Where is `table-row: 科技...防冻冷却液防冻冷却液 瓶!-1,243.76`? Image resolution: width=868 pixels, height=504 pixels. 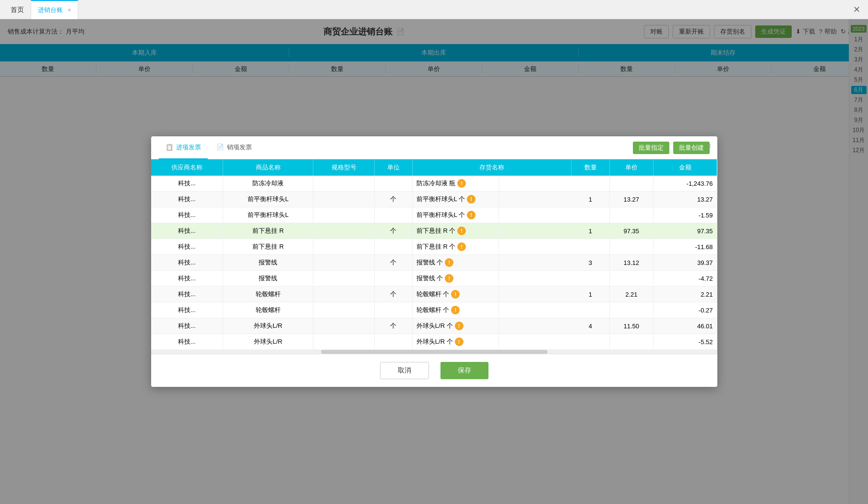
table-row: 科技...防冻冷却液防冻冷却液 瓶!-1,243.76 is located at coordinates (434, 183).